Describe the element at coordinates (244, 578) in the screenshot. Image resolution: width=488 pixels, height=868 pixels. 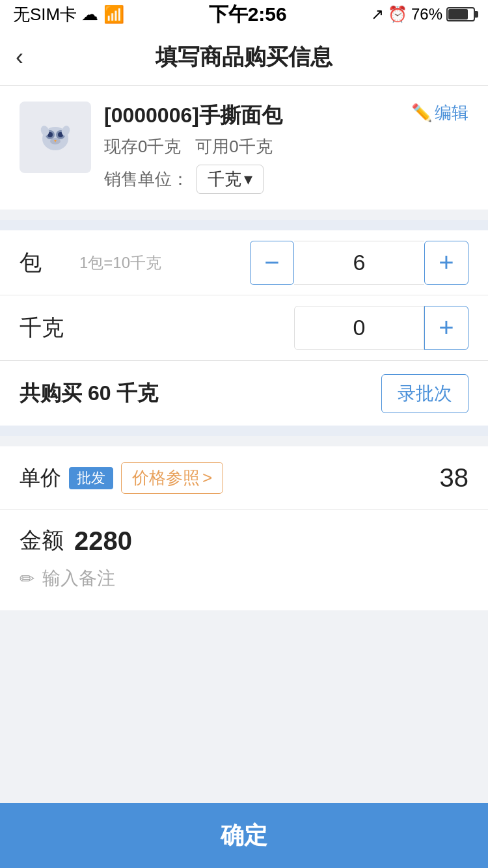
I see `remark-row: ✏ 输入备注` at that location.